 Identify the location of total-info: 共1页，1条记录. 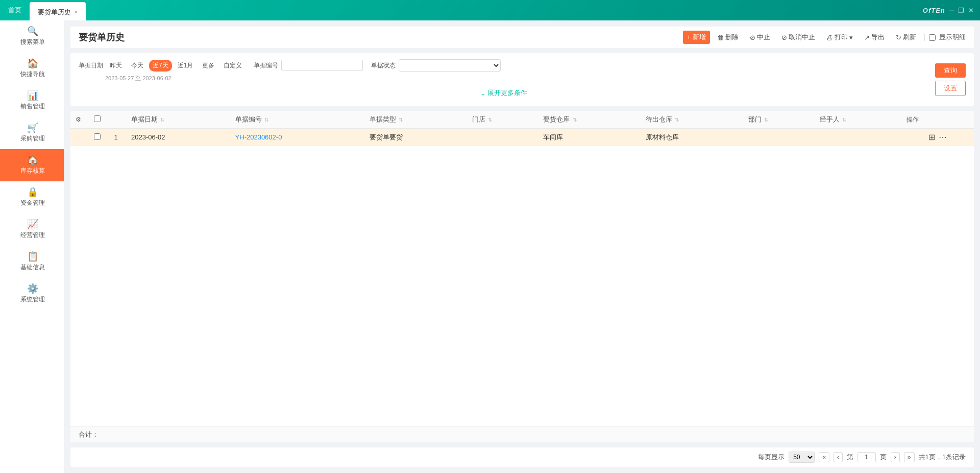
(942, 457).